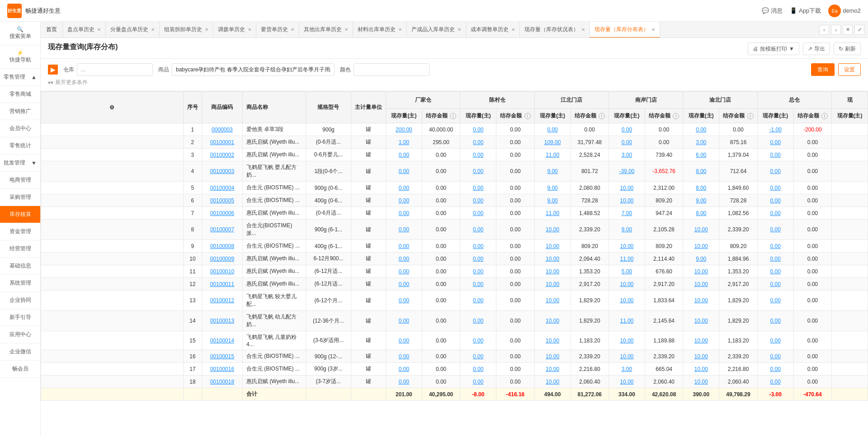  What do you see at coordinates (20, 33) in the screenshot?
I see `sidebar-item-search: 🔍 搜索英单` at bounding box center [20, 33].